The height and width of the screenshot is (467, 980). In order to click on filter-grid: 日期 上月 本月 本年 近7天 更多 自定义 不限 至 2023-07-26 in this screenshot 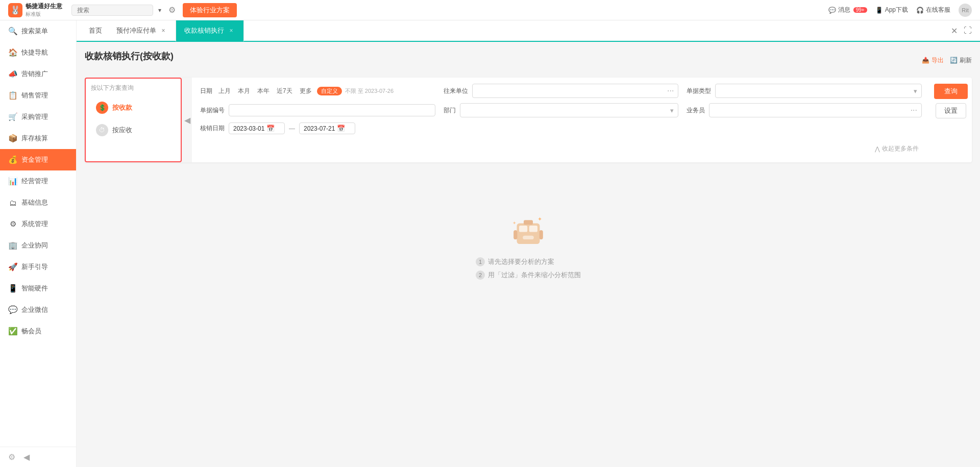, I will do `click(561, 109)`.